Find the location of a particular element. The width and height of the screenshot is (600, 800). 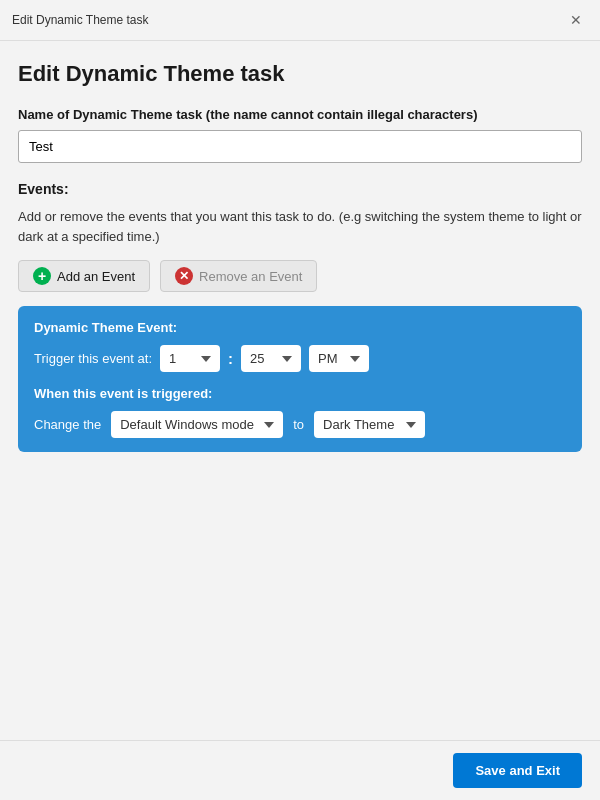

minute-select: 00051015 20253035 40455055 is located at coordinates (271, 358).